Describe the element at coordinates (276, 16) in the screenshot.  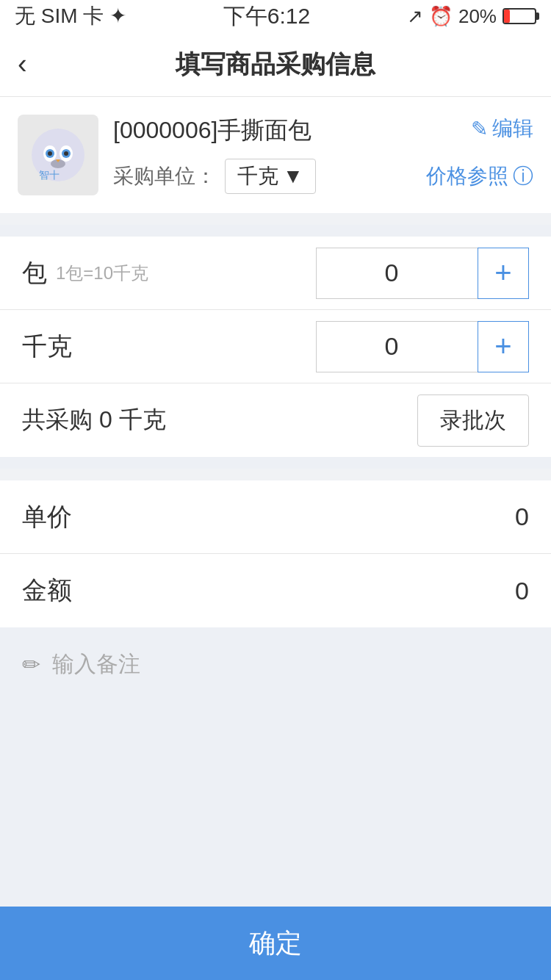
I see `status-bar: 无 SIM 卡 ✦ 下午6:12 ↗ ⏰ 20%` at that location.